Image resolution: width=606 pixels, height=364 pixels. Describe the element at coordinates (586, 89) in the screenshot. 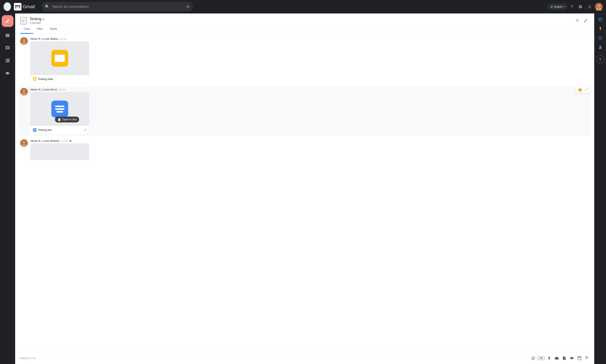

I see `forward-icon` at that location.